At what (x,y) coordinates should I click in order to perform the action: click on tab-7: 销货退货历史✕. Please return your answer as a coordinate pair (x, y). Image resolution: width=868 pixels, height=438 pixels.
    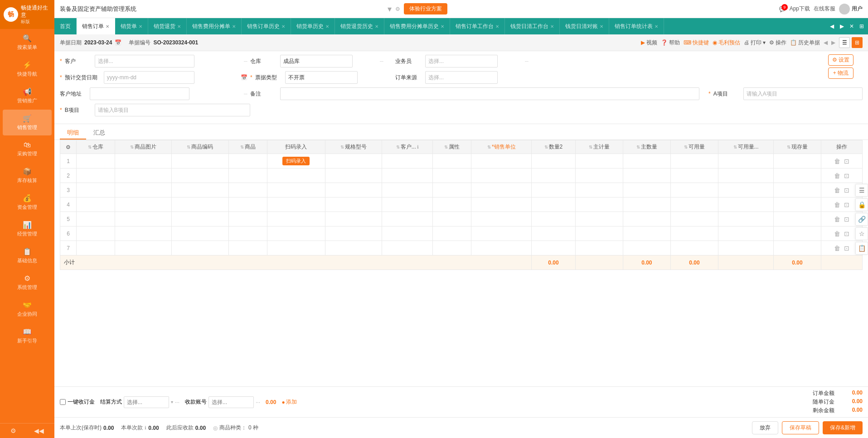
    Looking at the image, I should click on (360, 26).